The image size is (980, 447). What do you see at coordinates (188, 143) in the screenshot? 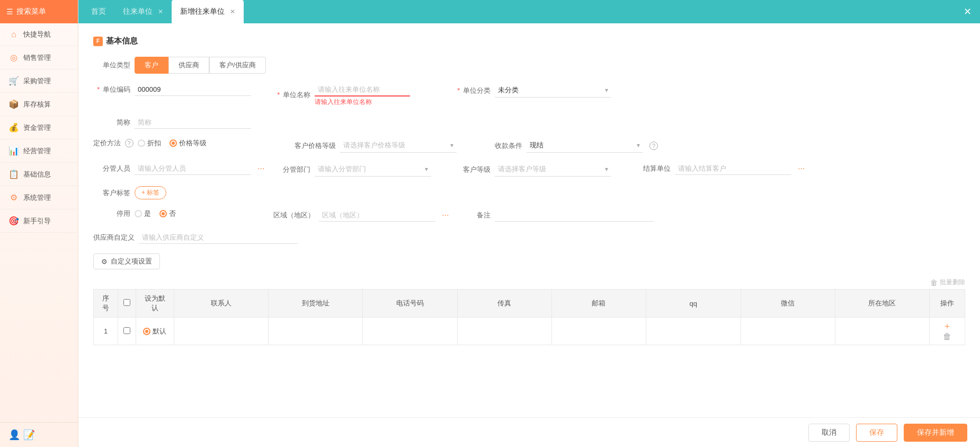
I see `radio-price-level: 价格等级` at bounding box center [188, 143].